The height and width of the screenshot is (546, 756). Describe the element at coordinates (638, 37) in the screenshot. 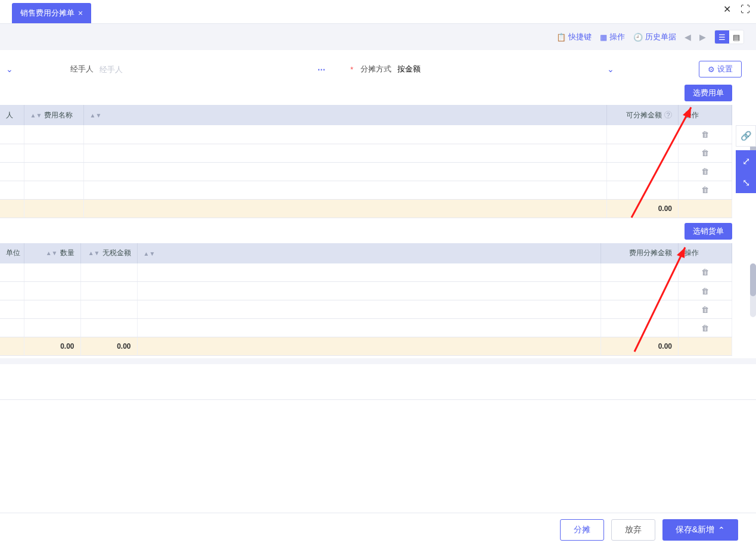

I see `history-icon: 🕘` at that location.